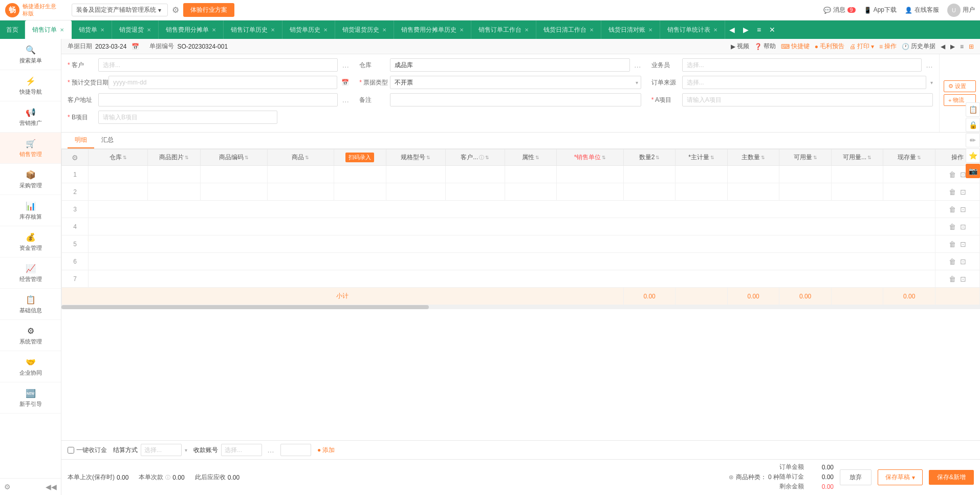 This screenshot has width=980, height=495. I want to click on row-2-sales-unit, so click(591, 192).